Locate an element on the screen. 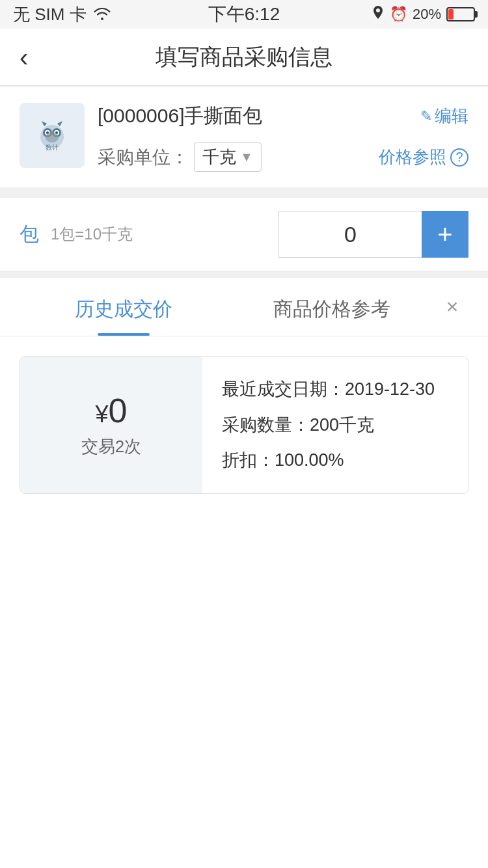 This screenshot has height=868, width=488. history-card: ¥0 交易2次 最近成交日期：2019-12-30 采购数量：200千克 折扣：… is located at coordinates (244, 425).